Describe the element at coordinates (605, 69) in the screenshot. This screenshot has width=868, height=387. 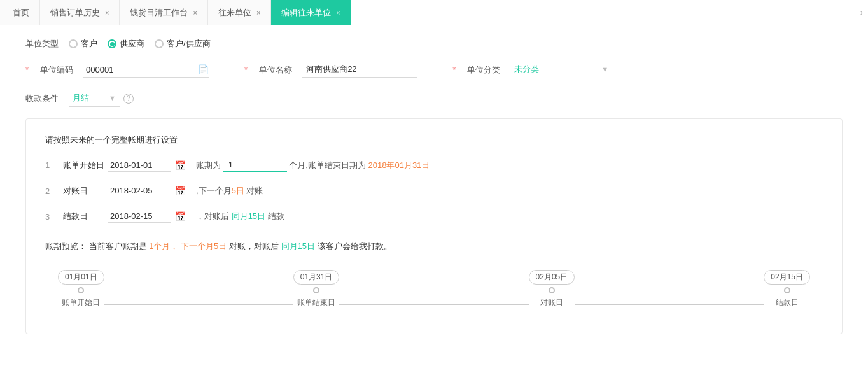
I see `unit-category-arrow-icon: ▼` at that location.